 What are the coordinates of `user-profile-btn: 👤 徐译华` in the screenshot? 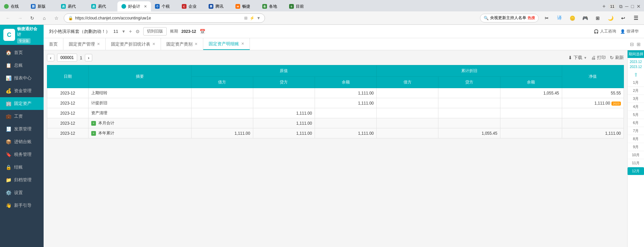 It's located at (629, 32).